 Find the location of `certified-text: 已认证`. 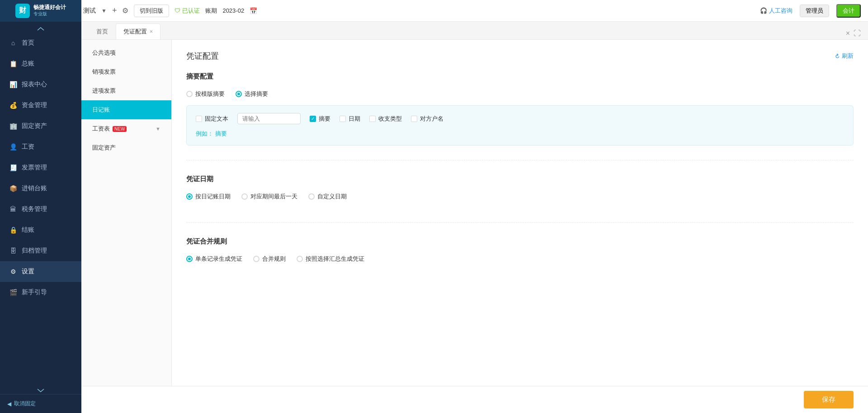

certified-text: 已认证 is located at coordinates (191, 11).